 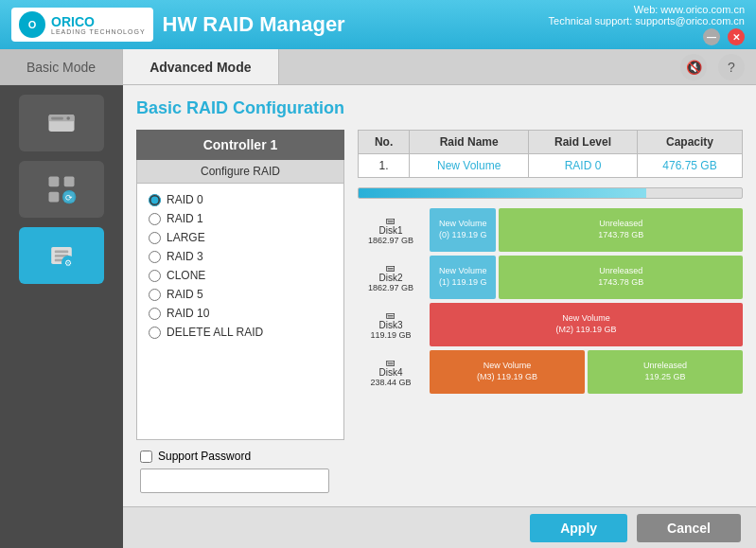 I want to click on radio-raid10: RAID 10, so click(x=240, y=313).